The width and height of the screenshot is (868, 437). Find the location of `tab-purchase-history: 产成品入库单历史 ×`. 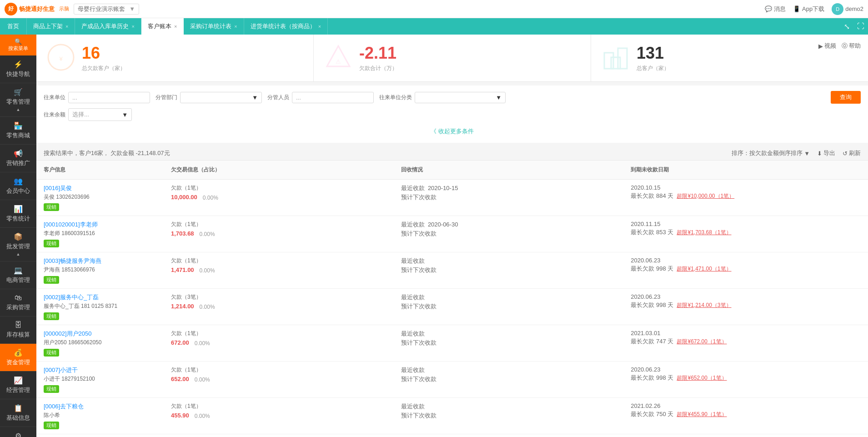

tab-purchase-history: 产成品入库单历史 × is located at coordinates (108, 26).